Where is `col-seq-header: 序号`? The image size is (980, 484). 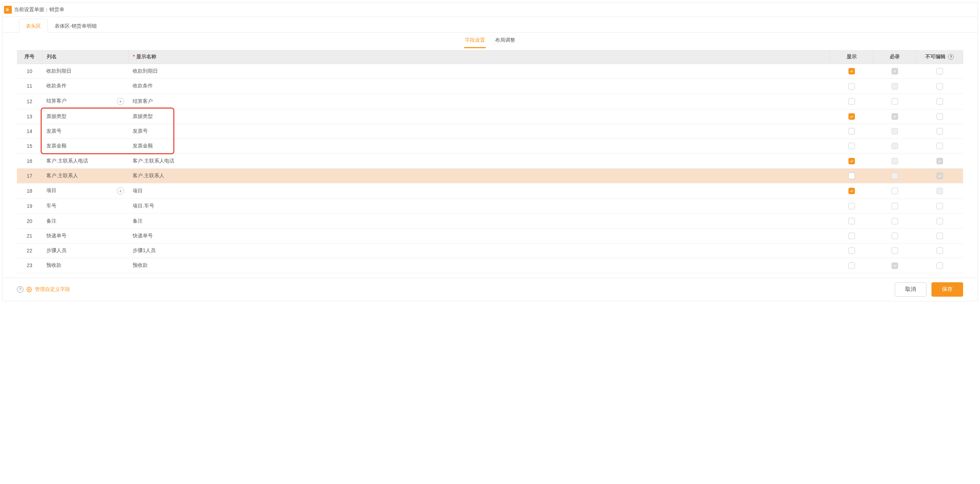 col-seq-header: 序号 is located at coordinates (30, 57).